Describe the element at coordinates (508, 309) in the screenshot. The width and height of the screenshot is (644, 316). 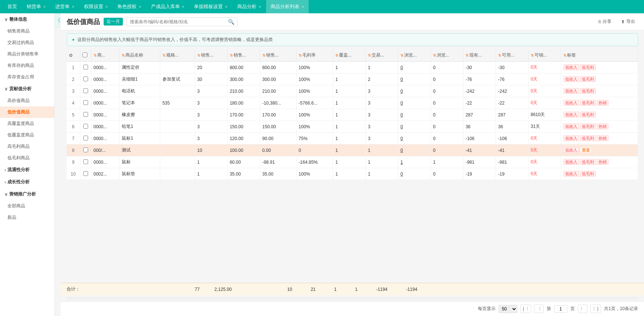
I see `per-page-select: 50 100 200` at that location.